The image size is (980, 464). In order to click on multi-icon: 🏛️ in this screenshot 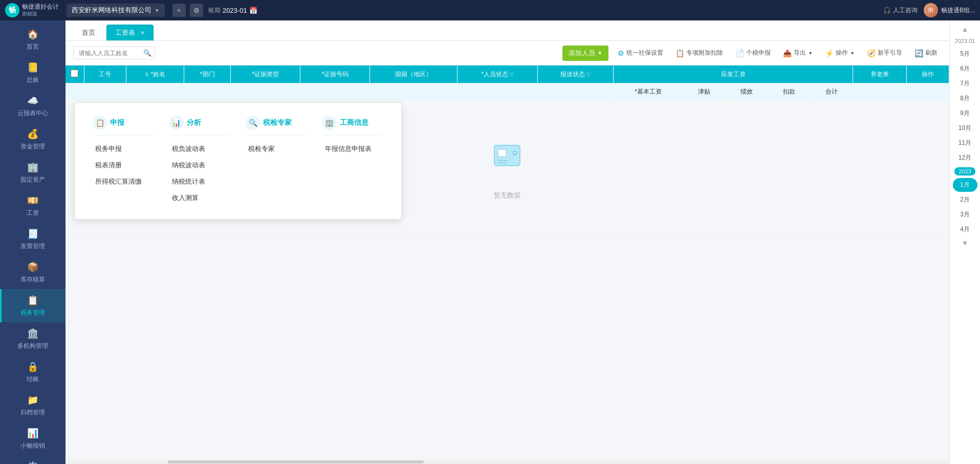, I will do `click(33, 334)`.